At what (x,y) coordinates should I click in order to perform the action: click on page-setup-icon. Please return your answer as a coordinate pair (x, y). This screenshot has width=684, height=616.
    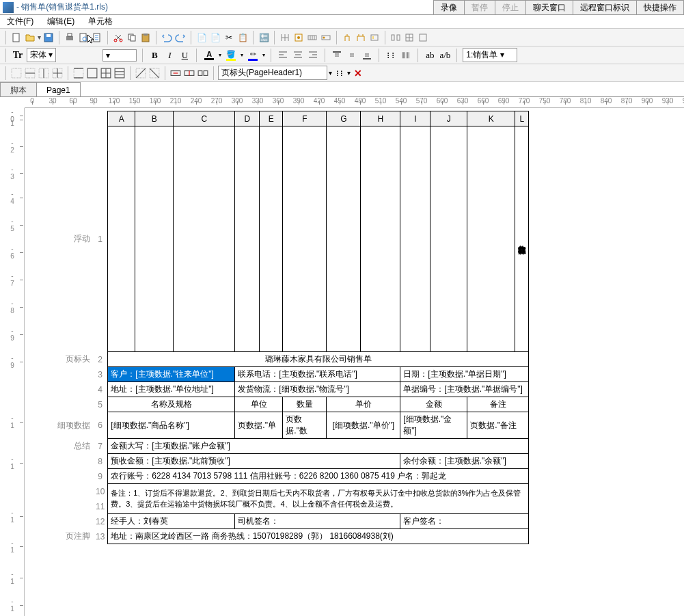
    Looking at the image, I should click on (97, 38).